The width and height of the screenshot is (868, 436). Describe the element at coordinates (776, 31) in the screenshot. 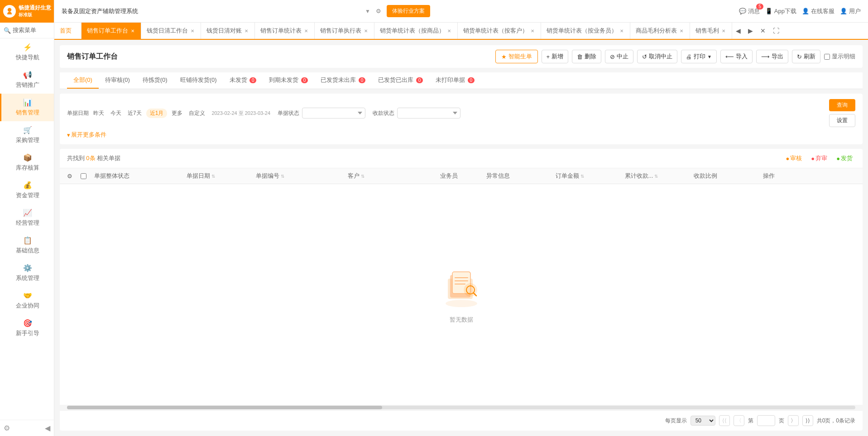

I see `tab-fullscreen-btn: ⛶` at that location.